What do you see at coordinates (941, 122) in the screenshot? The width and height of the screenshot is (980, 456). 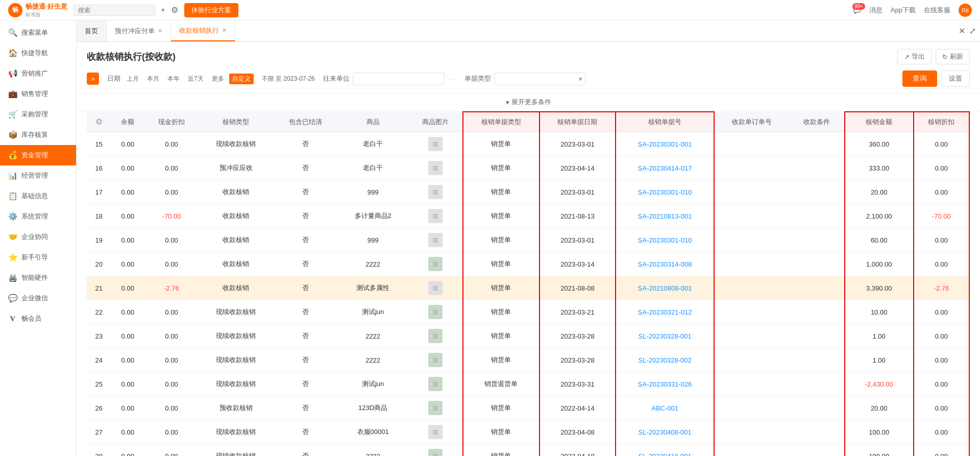 I see `th-discount: 核销折扣` at bounding box center [941, 122].